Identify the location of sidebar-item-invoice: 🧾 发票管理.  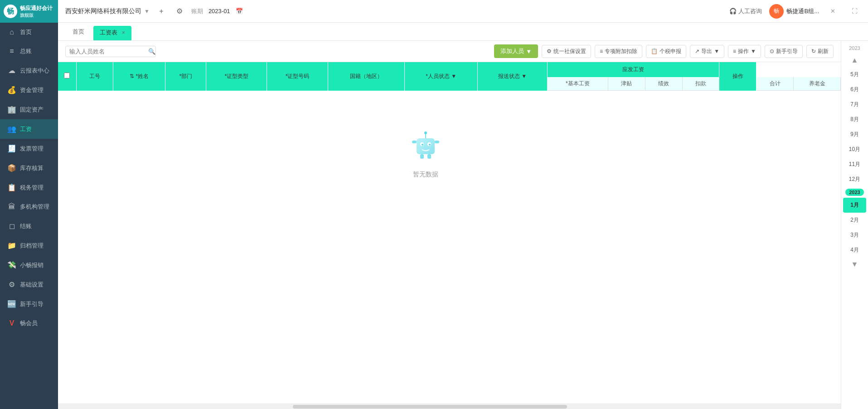
(29, 149).